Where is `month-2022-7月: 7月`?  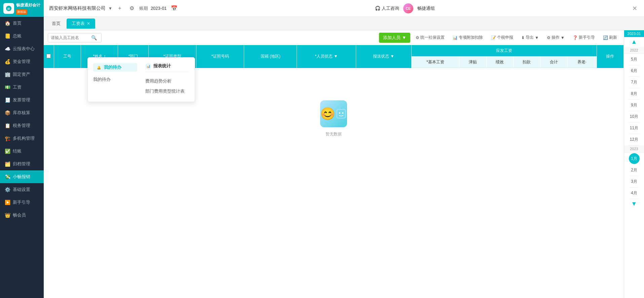
month-2022-7月: 7月 is located at coordinates (634, 82).